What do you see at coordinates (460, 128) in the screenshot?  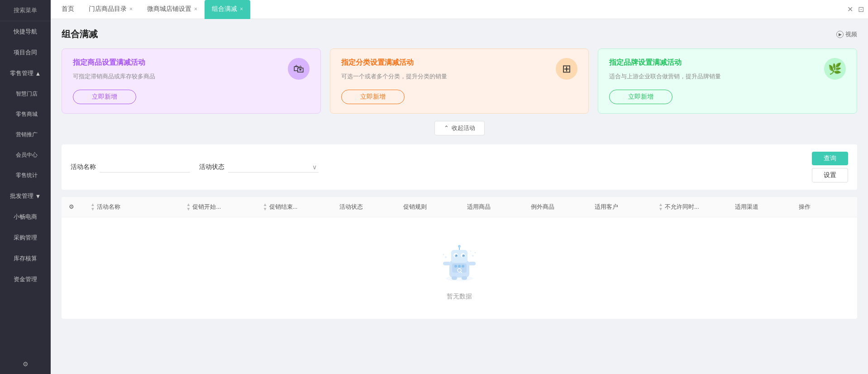 I see `collapse-activity-btn: ⌃ 收起活动` at bounding box center [460, 128].